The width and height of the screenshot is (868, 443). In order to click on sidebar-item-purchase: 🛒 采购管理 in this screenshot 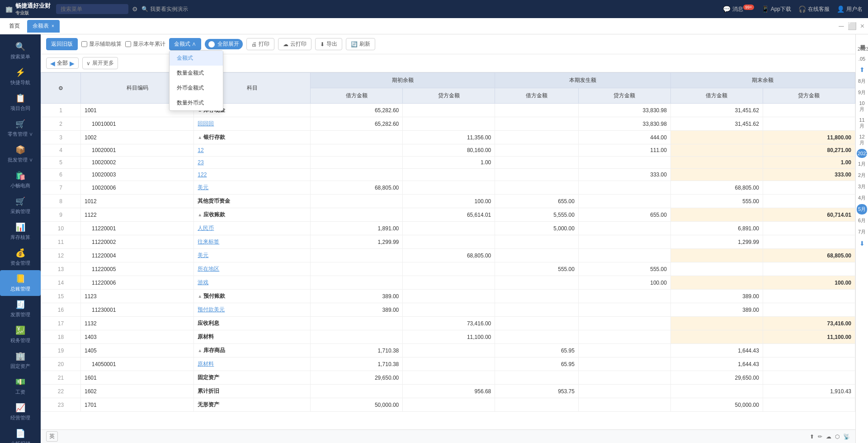, I will do `click(20, 205)`.